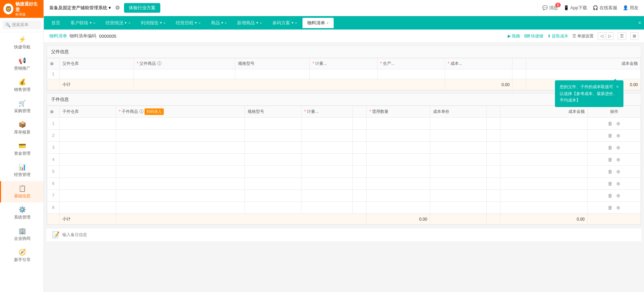  I want to click on sidebar-item-sales: 💰 销售管理, so click(22, 85).